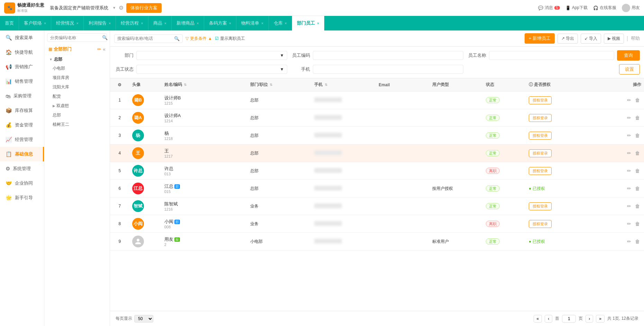  I want to click on tab-new-goods: 新增商品 ×, so click(188, 23).